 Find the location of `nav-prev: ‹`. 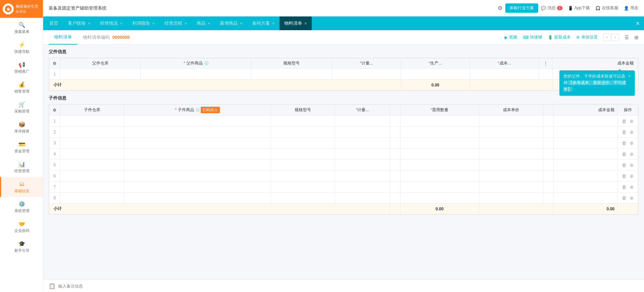

nav-prev: ‹ is located at coordinates (607, 37).